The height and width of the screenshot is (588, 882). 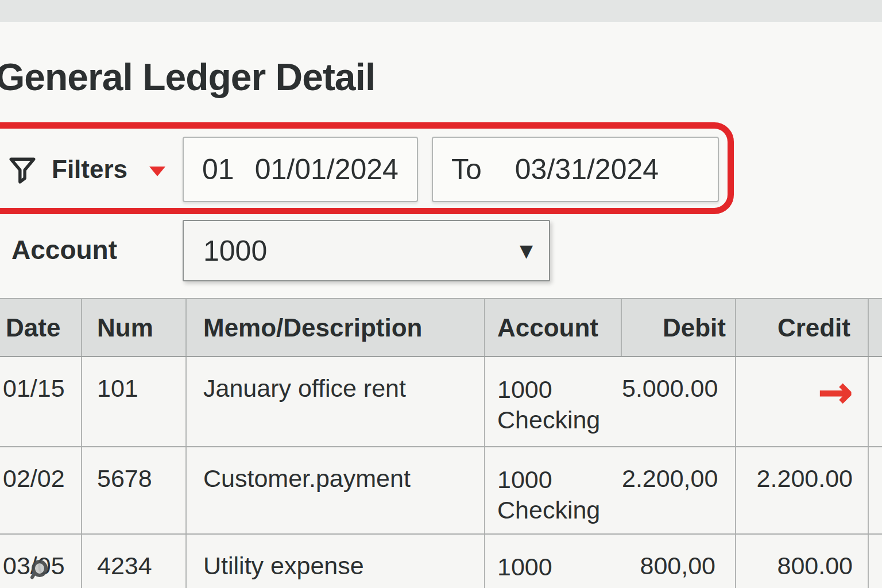 I want to click on cell-account: 1000, so click(x=554, y=562).